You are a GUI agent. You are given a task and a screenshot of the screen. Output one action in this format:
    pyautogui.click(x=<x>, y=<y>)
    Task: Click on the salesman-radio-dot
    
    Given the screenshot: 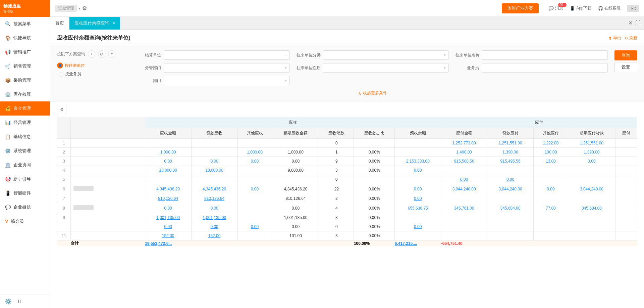 What is the action you would take?
    pyautogui.click(x=61, y=74)
    